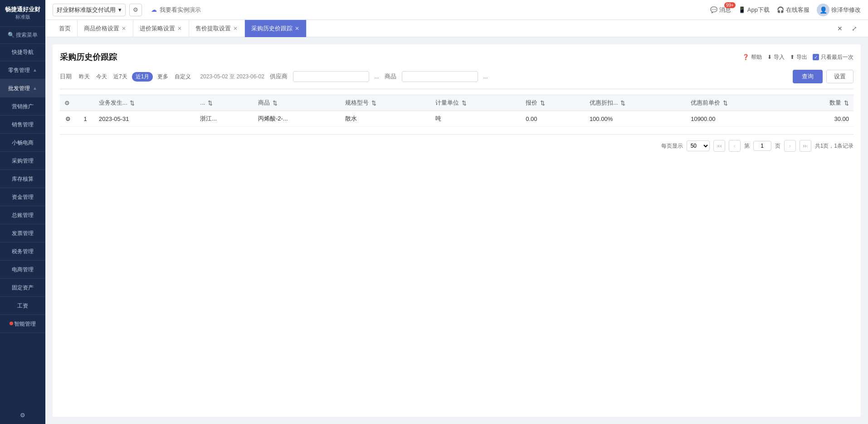 This screenshot has height=424, width=868. What do you see at coordinates (719, 146) in the screenshot?
I see `first-page-button: ⏮` at bounding box center [719, 146].